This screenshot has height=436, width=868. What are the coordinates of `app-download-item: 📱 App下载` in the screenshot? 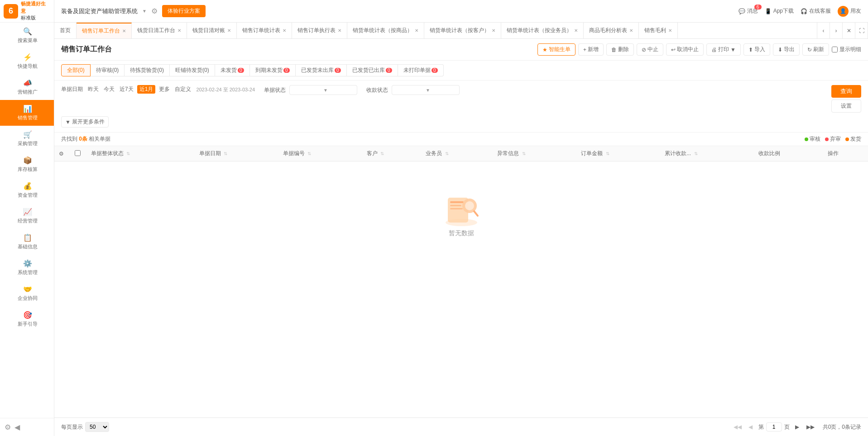 It's located at (779, 11).